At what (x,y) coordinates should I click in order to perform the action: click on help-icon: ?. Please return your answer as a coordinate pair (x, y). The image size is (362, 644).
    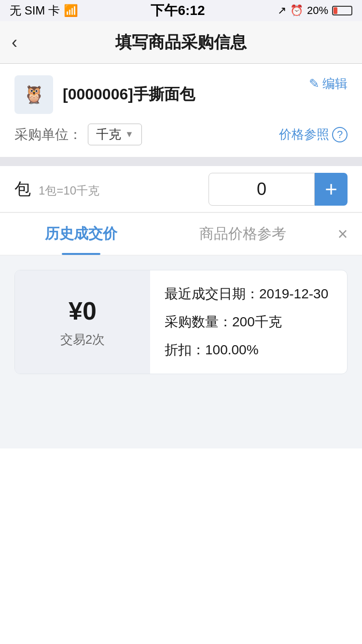
    Looking at the image, I should click on (340, 135).